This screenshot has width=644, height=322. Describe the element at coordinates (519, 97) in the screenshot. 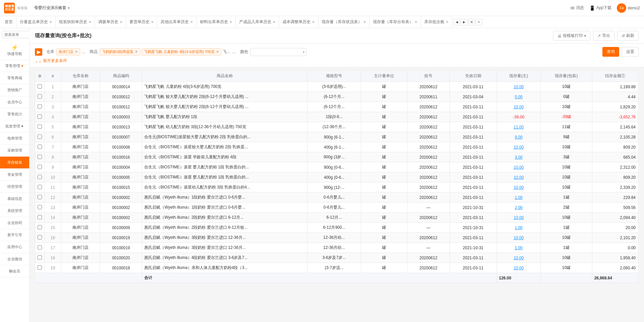

I see `row-qty-main: 0.00` at that location.